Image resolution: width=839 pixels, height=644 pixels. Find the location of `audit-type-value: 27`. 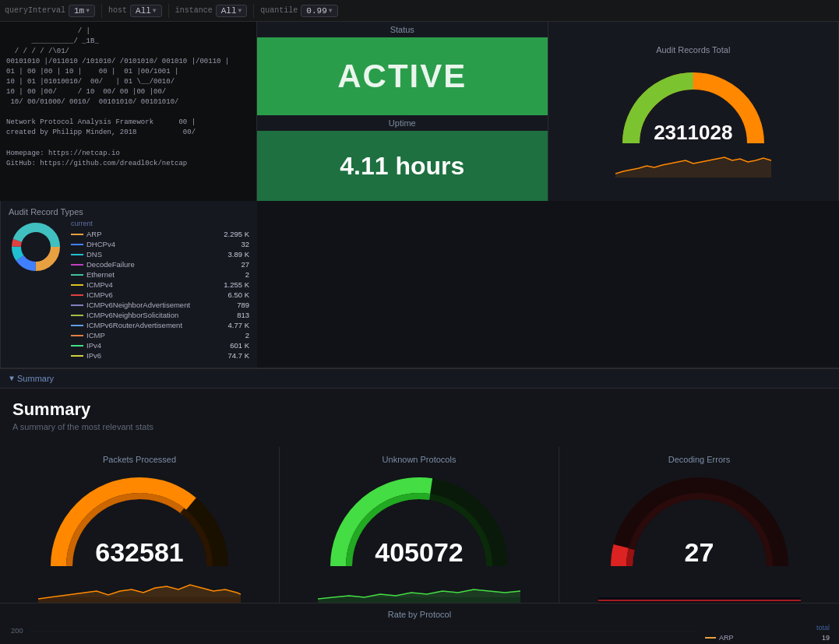

audit-type-value: 27 is located at coordinates (230, 265).